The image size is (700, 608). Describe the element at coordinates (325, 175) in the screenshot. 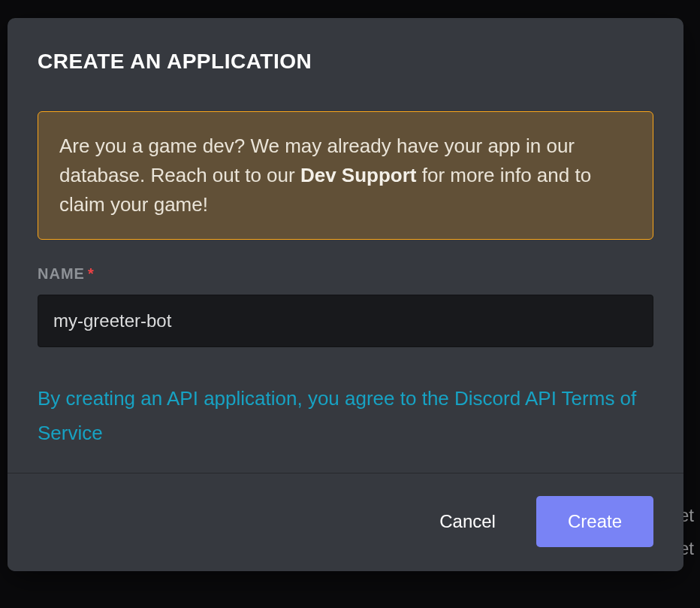

I see `notice-text: Are you a game dev? We may already have …` at that location.